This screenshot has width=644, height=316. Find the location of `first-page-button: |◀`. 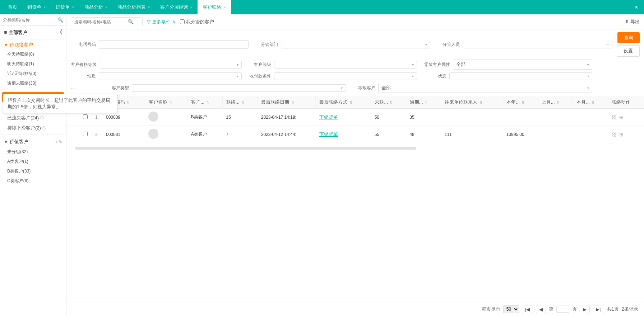

first-page-button: |◀ is located at coordinates (527, 309).